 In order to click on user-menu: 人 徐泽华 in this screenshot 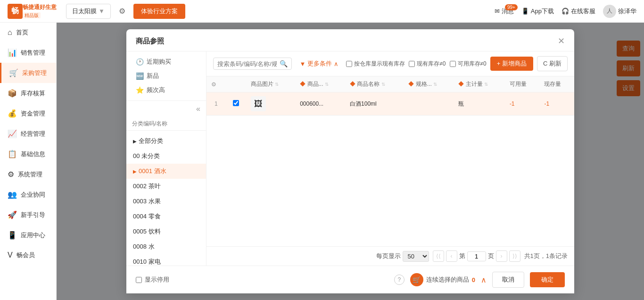, I will do `click(619, 11)`.